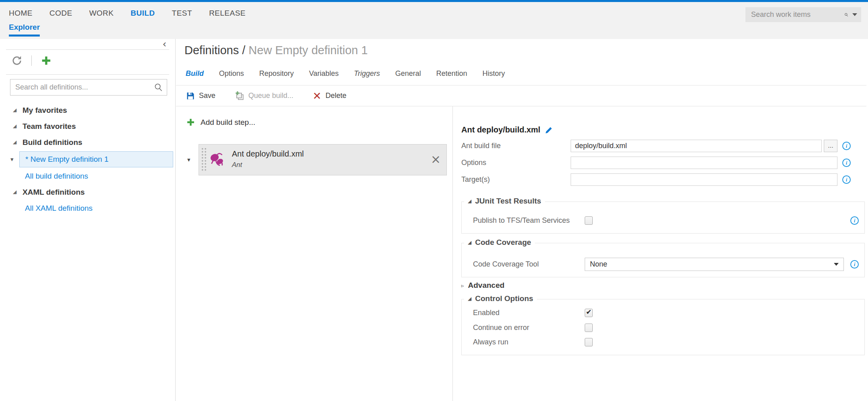 Image resolution: width=868 pixels, height=401 pixels. Describe the element at coordinates (501, 130) in the screenshot. I see `step-settings-title: Ant deploy/build.xml` at that location.